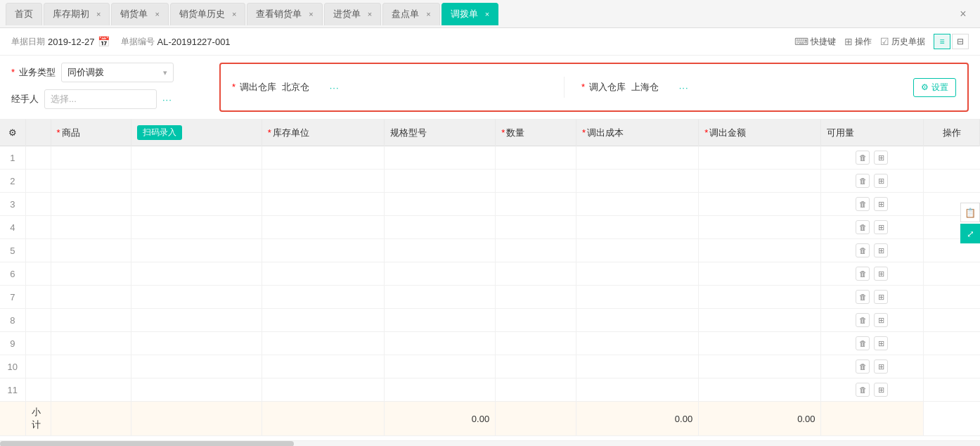  Describe the element at coordinates (490, 204) in the screenshot. I see `table-row: 3🗑⊞` at that location.